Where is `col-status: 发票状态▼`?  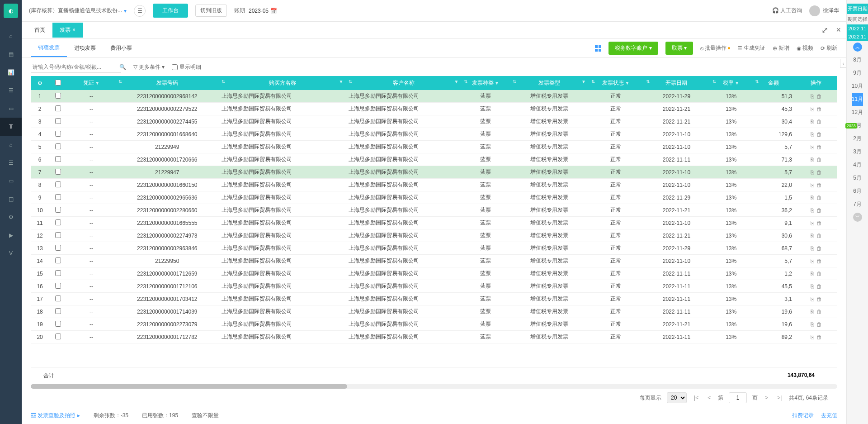 col-status: 发票状态▼ is located at coordinates (616, 83).